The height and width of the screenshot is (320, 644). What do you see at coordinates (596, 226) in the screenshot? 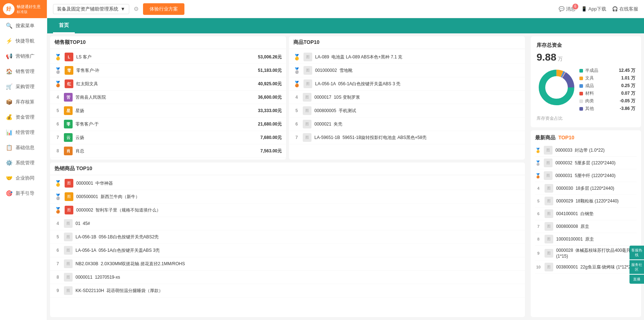
I see `newest-product-info: 000800008 原圭` at bounding box center [596, 226].